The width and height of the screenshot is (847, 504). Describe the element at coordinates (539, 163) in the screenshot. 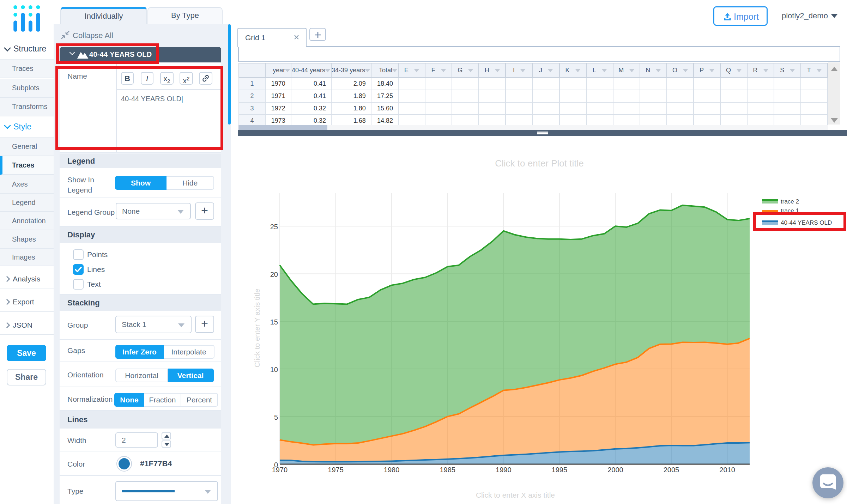

I see `svg-text: Click to enter Plot title` at that location.